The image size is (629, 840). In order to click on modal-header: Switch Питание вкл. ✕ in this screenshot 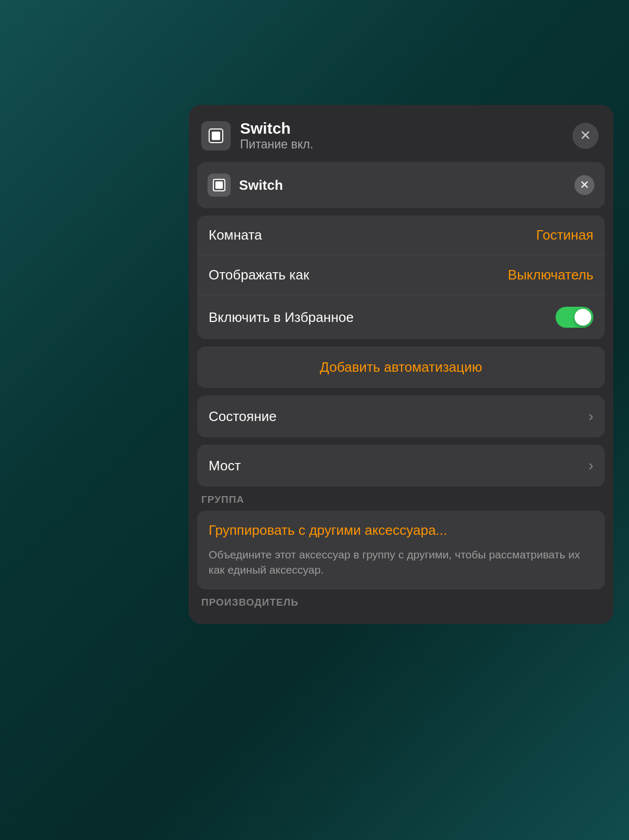, I will do `click(401, 133)`.